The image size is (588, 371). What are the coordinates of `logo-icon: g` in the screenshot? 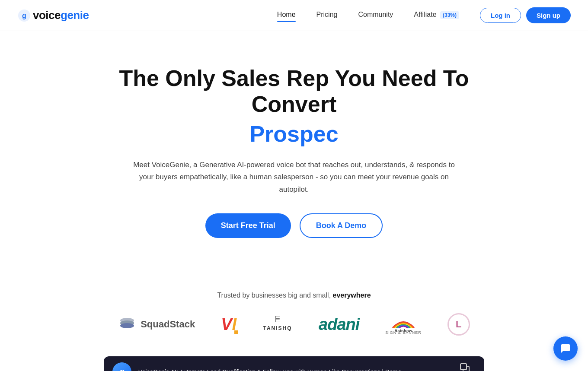 It's located at (24, 16).